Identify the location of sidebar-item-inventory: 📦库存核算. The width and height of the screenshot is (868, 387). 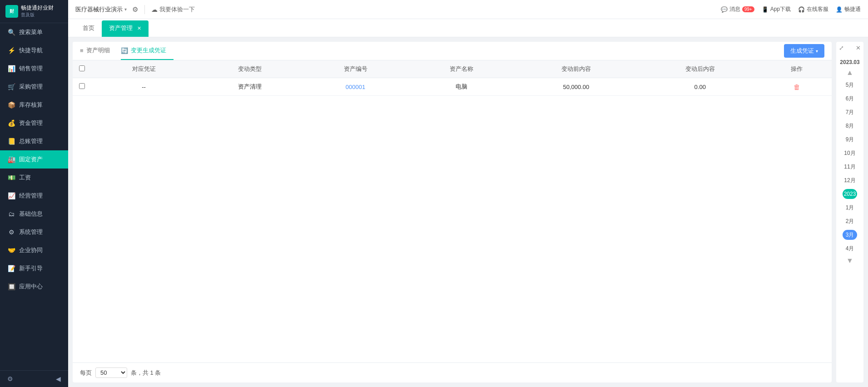
(34, 105).